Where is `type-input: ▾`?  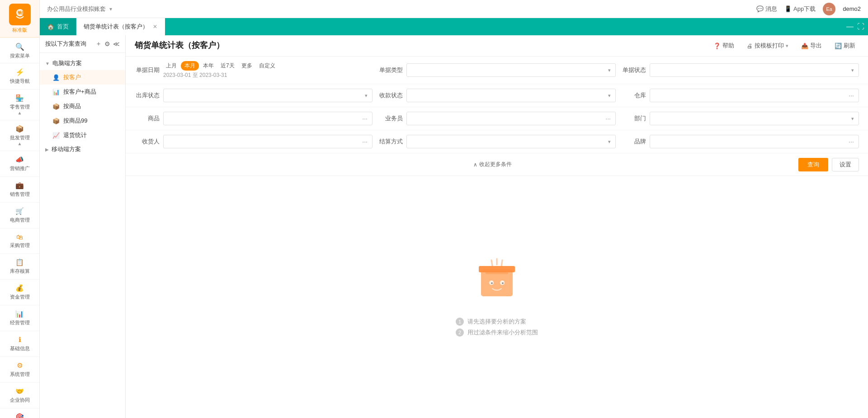
type-input: ▾ is located at coordinates (511, 70).